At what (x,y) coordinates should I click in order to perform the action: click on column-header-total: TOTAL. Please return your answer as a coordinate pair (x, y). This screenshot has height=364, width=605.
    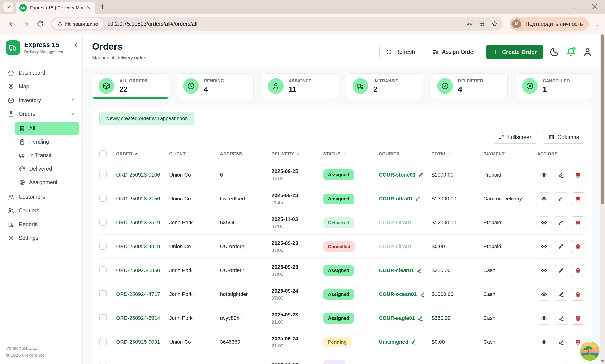
    Looking at the image, I should click on (458, 154).